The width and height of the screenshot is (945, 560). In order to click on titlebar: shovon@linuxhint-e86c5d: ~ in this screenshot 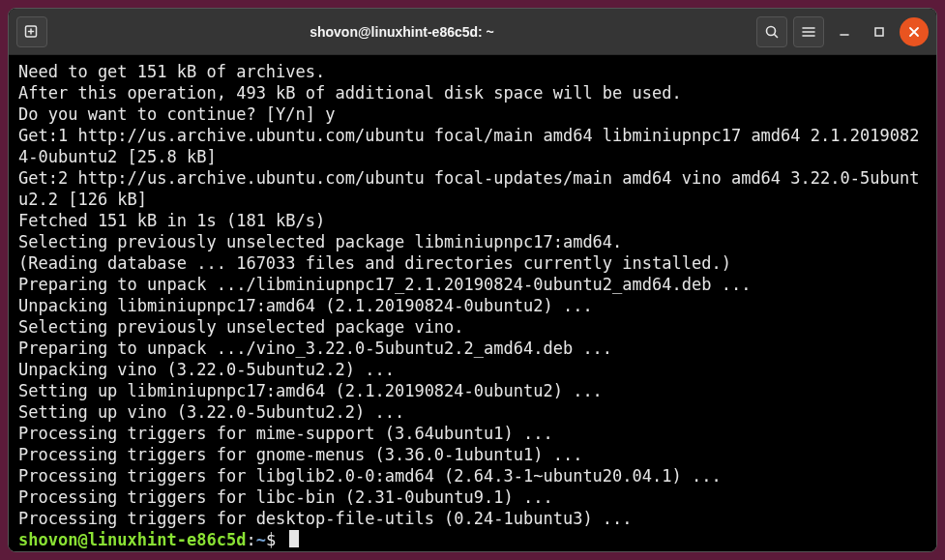, I will do `click(472, 32)`.